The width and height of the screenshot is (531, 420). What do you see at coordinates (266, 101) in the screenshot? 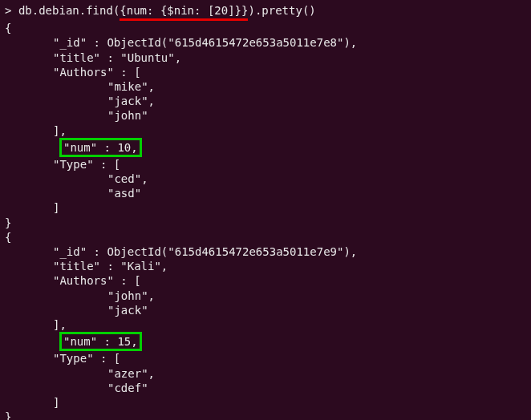
I see `doc-author: "jack",` at bounding box center [266, 101].